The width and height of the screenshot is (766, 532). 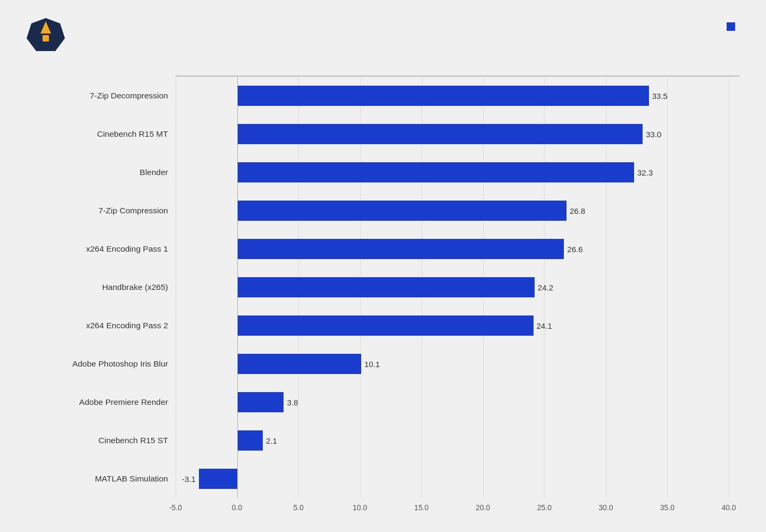 What do you see at coordinates (452, 172) in the screenshot?
I see `bar-area: 32.3` at bounding box center [452, 172].